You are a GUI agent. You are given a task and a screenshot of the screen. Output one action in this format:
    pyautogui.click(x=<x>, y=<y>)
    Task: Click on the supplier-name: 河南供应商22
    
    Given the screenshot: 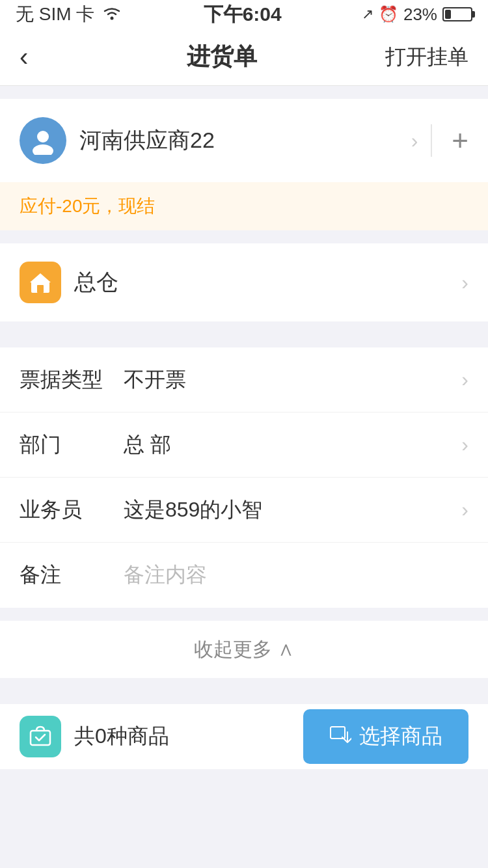 What is the action you would take?
    pyautogui.click(x=245, y=141)
    